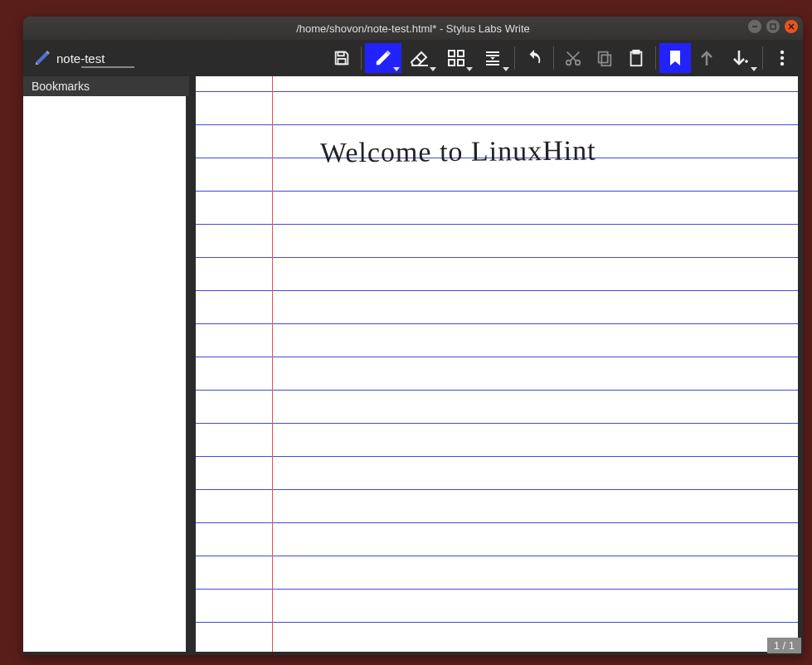 The image size is (812, 665). Describe the element at coordinates (741, 58) in the screenshot. I see `down-arrow-plus-icon` at that location.